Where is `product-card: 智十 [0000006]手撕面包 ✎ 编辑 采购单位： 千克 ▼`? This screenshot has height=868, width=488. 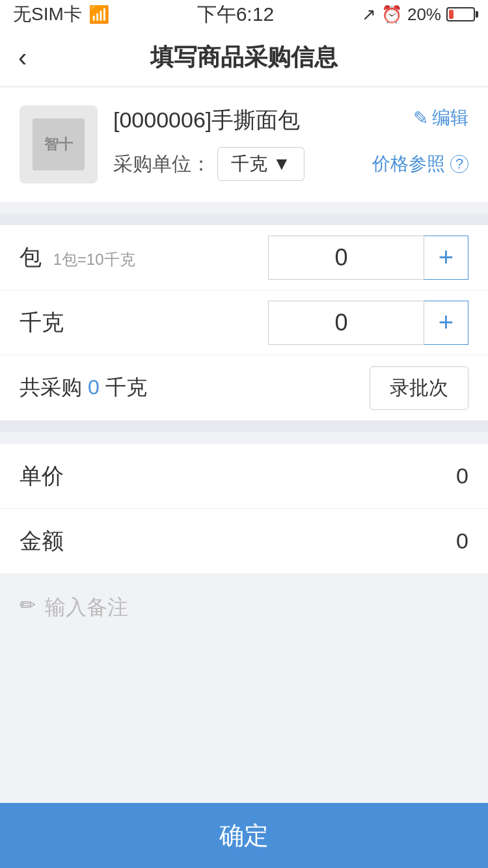
product-card: 智十 [0000006]手撕面包 ✎ 编辑 采购单位： 千克 ▼ is located at coordinates (244, 144).